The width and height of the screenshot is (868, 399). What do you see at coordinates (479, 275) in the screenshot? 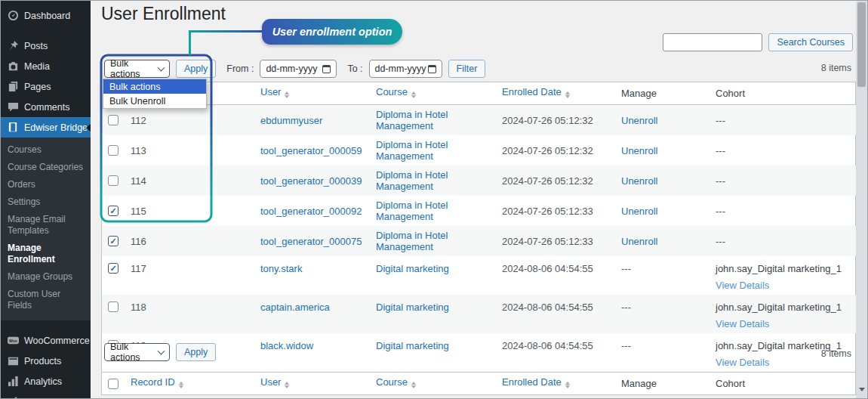
I see `table-row: 117 tony.stark Digital marketing 2024-08…` at bounding box center [479, 275].